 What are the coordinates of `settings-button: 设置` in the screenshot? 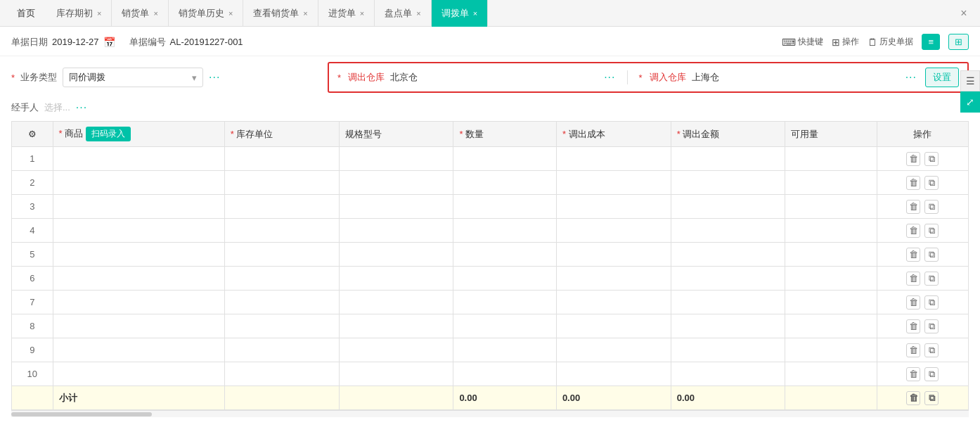 It's located at (942, 77).